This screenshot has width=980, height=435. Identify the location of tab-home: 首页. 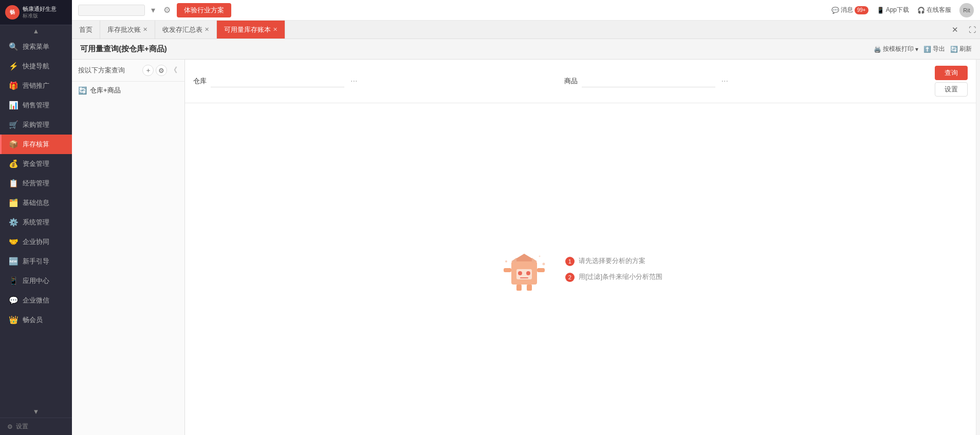
(86, 30).